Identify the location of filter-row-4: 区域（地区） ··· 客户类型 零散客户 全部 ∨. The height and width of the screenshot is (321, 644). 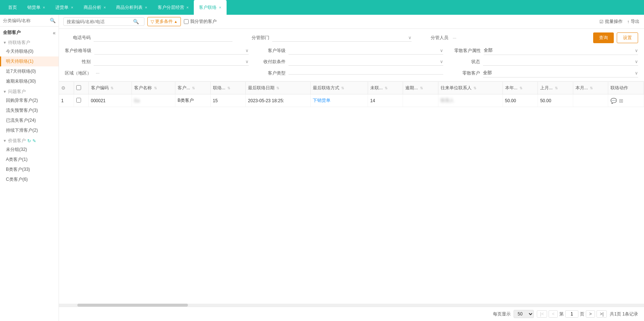
(351, 73).